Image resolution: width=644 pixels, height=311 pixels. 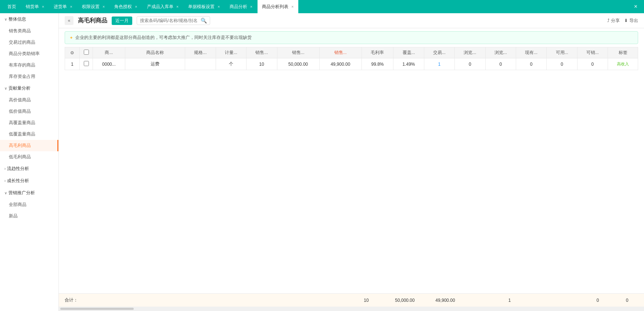 I want to click on nav-product-analysis-list: 商品分析列表 ×, so click(x=278, y=7).